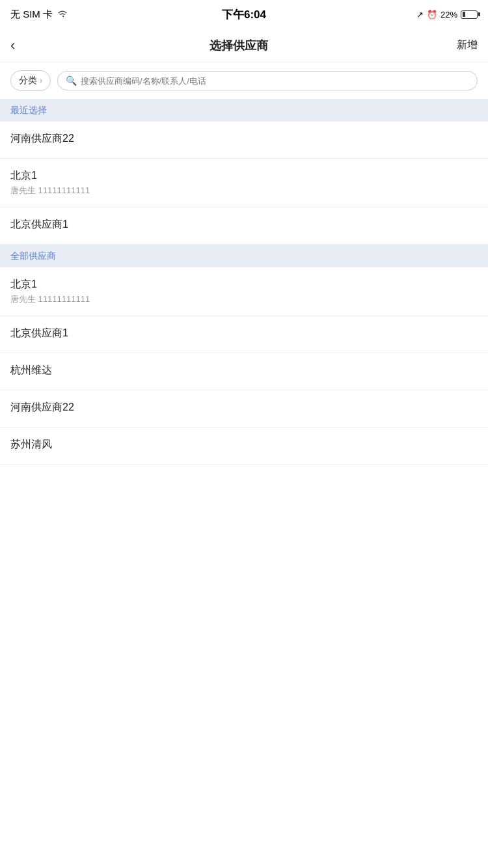 The width and height of the screenshot is (488, 868). Describe the element at coordinates (449, 14) in the screenshot. I see `battery-percent: 22%` at that location.